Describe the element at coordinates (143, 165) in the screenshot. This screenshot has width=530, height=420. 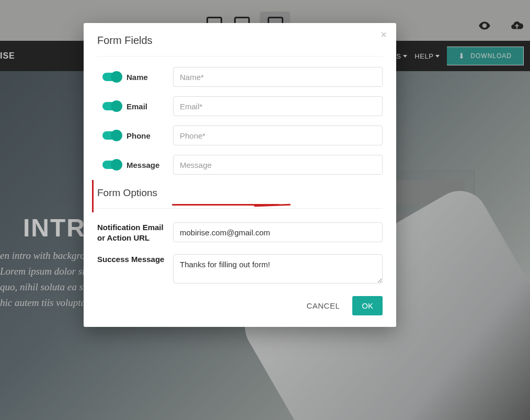
I see `label-message: Message` at that location.